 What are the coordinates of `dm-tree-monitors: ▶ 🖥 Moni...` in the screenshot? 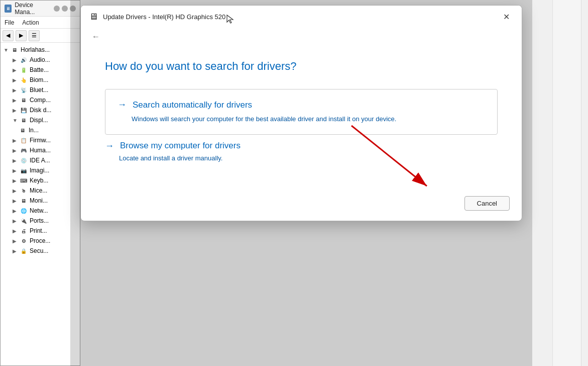 It's located at (40, 201).